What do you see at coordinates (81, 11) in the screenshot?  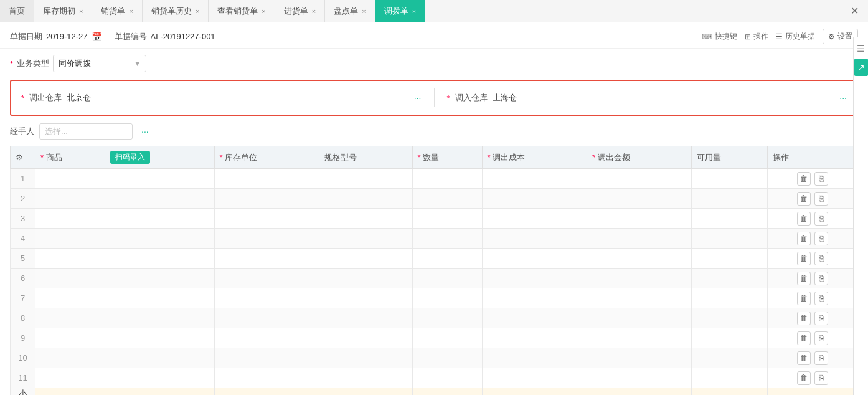 I see `close-tab-inventory-init: ×` at bounding box center [81, 11].